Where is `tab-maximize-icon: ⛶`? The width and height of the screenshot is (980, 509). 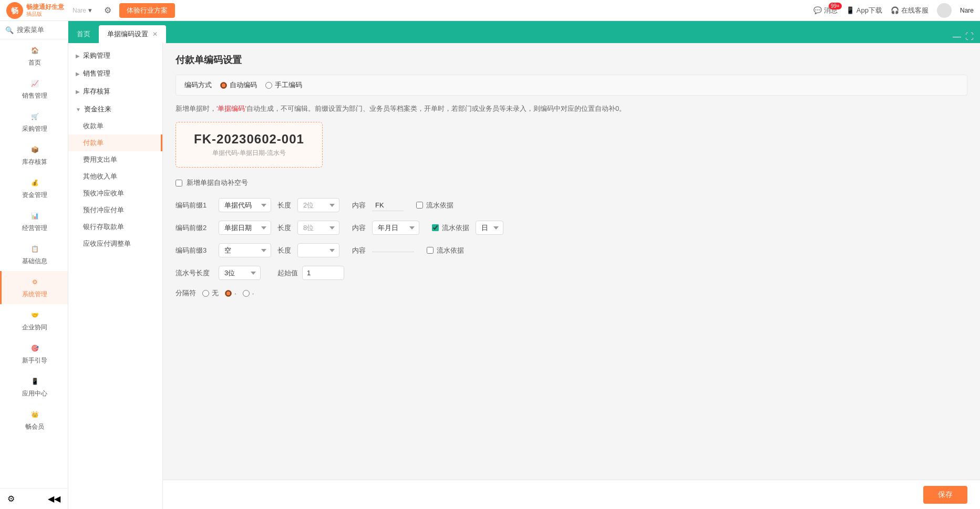
tab-maximize-icon: ⛶ is located at coordinates (969, 37).